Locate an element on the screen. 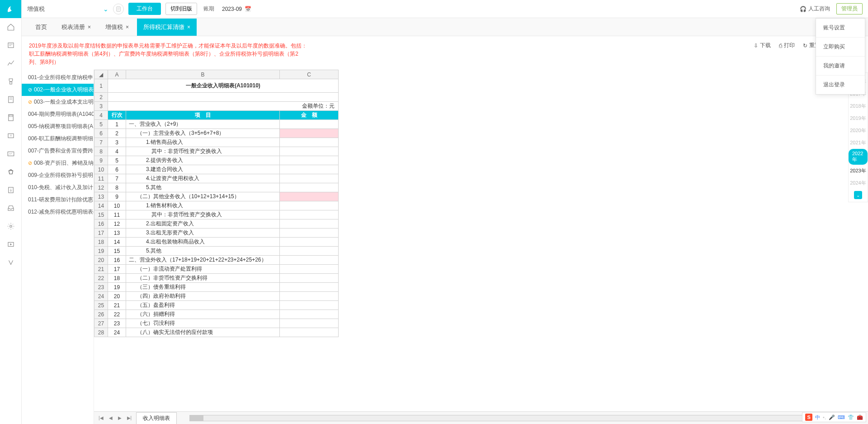  tab-home: 首页 is located at coordinates (41, 27).